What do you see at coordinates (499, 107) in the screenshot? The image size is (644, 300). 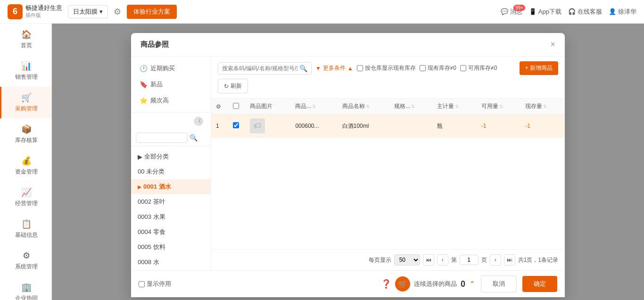 I see `th-usable: 可用量 ⇅` at bounding box center [499, 107].